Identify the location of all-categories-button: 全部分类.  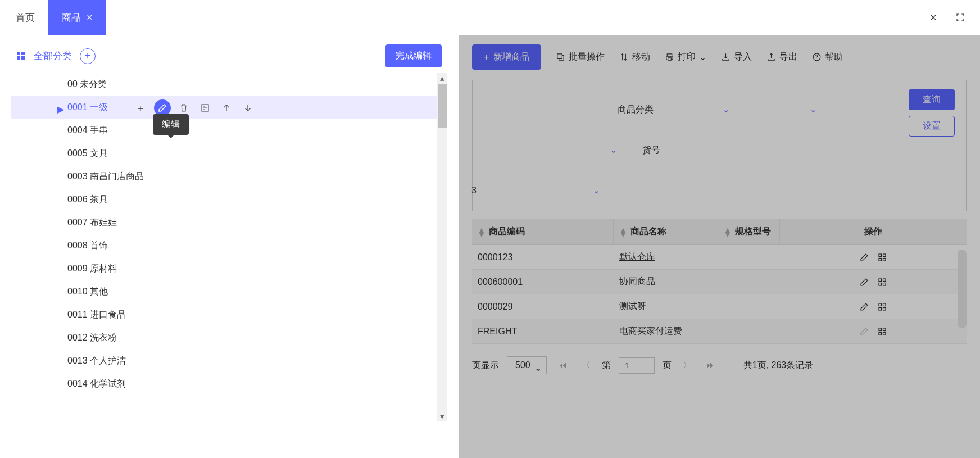
(53, 56).